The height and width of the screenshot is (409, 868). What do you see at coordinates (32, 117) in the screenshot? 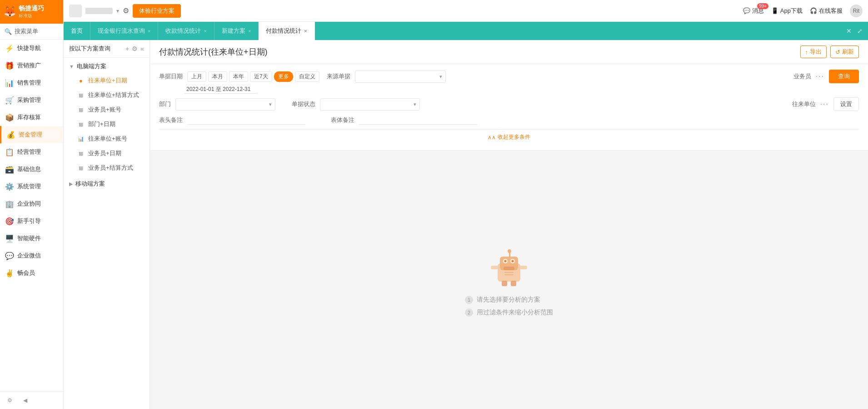
I see `sidebar-item-inventory: 📦 库存核算` at bounding box center [32, 117].